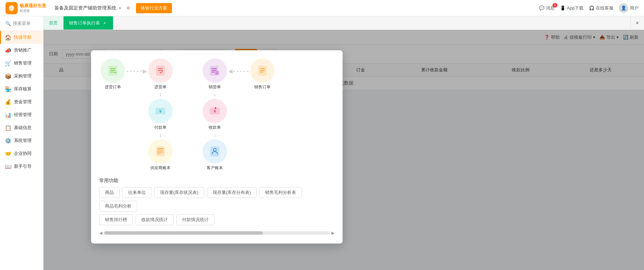 The image size is (644, 270). What do you see at coordinates (137, 71) in the screenshot?
I see `arrow-h1: ▶` at bounding box center [137, 71].